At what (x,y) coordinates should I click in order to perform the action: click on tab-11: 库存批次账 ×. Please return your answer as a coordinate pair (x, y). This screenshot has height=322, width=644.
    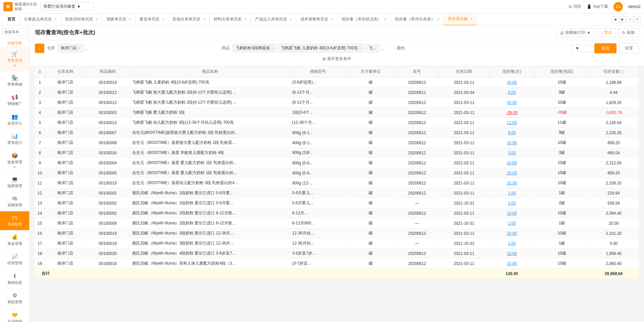
    Looking at the image, I should click on (460, 19).